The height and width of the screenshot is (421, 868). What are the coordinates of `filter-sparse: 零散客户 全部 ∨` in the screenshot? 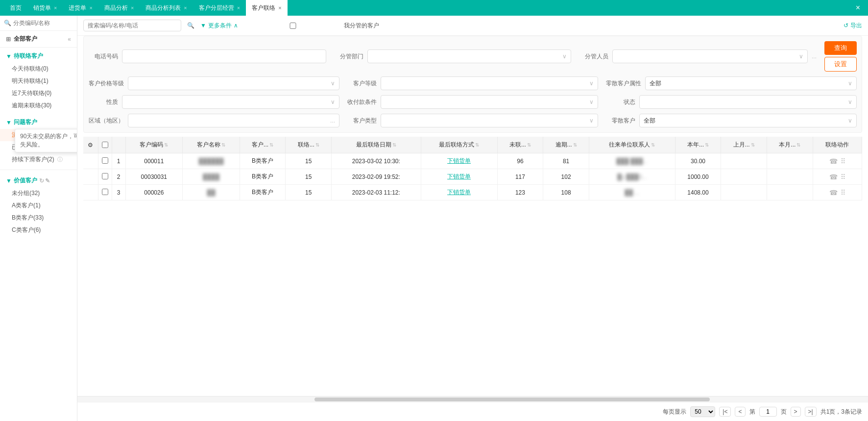 It's located at (731, 121).